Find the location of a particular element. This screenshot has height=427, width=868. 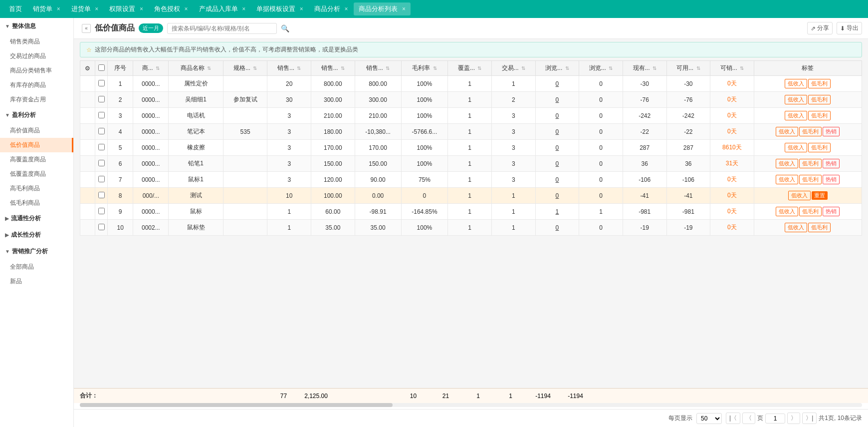

close-purchase-icon: × is located at coordinates (97, 9).